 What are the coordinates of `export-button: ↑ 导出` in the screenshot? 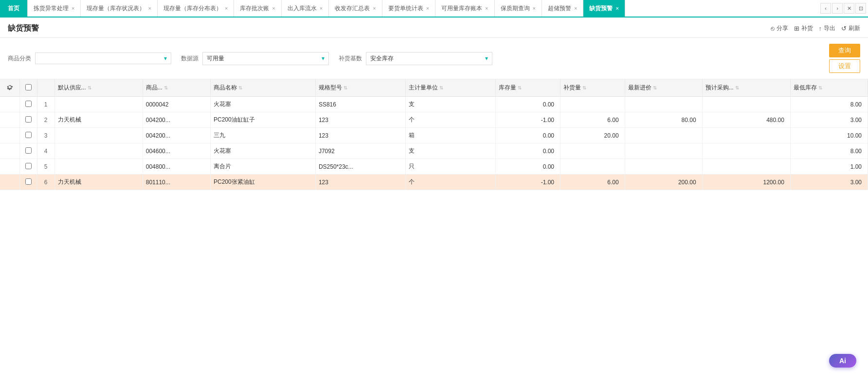 It's located at (827, 28).